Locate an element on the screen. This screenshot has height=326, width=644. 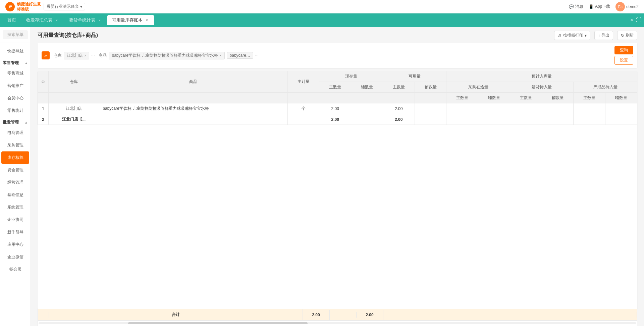
goods-tag-1: babycare学饮杯 儿童防摔防撞吸管杯重力球吸嘴杯宝宝水杯 × is located at coordinates (166, 56).